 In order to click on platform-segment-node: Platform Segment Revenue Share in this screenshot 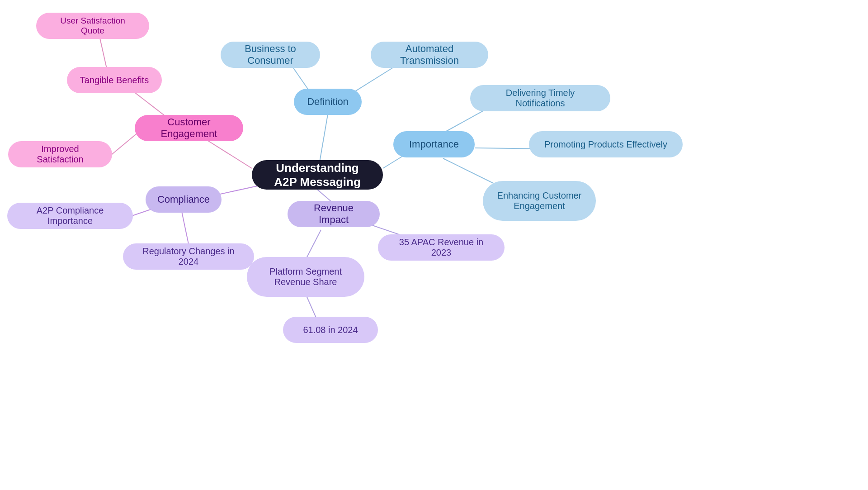, I will do `click(306, 277)`.